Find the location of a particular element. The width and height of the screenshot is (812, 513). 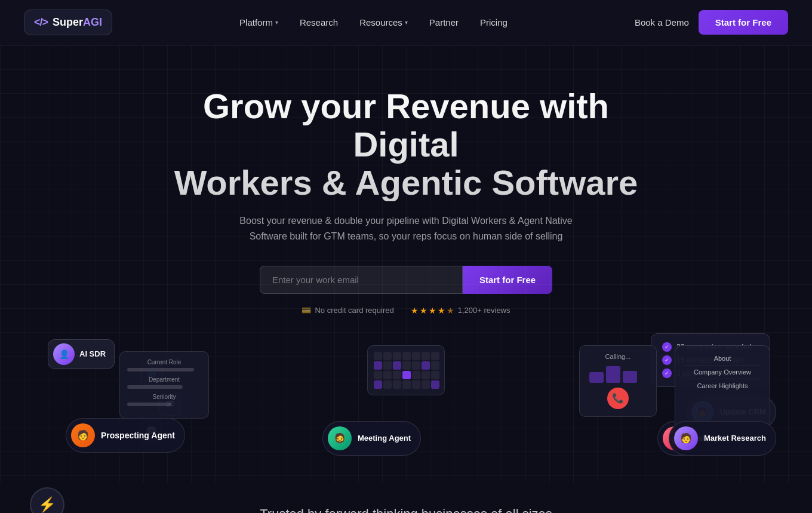

hero-badges: 💳 No credit card required ★ ★ ★ ★ ★ 1,20… is located at coordinates (406, 311).